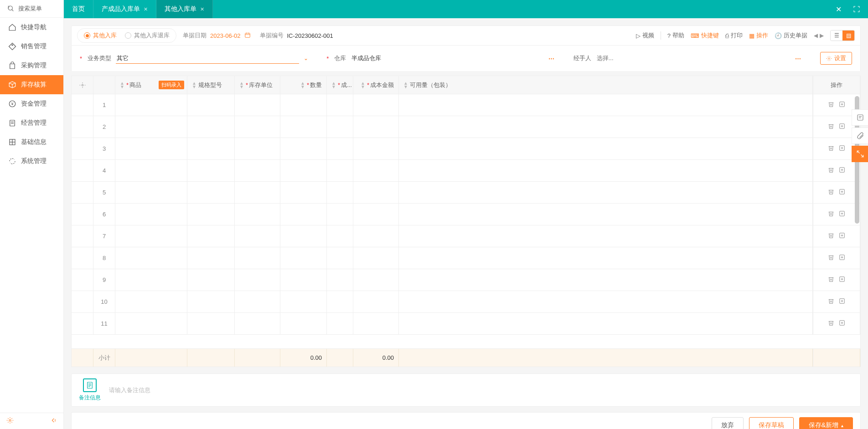 The height and width of the screenshot is (429, 868). What do you see at coordinates (466, 149) in the screenshot?
I see `table-row: 3` at bounding box center [466, 149].